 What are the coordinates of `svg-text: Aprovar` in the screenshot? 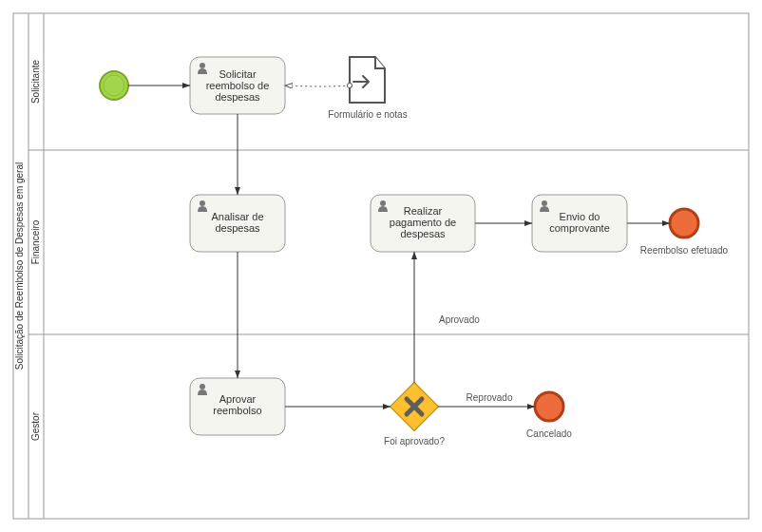 It's located at (238, 399).